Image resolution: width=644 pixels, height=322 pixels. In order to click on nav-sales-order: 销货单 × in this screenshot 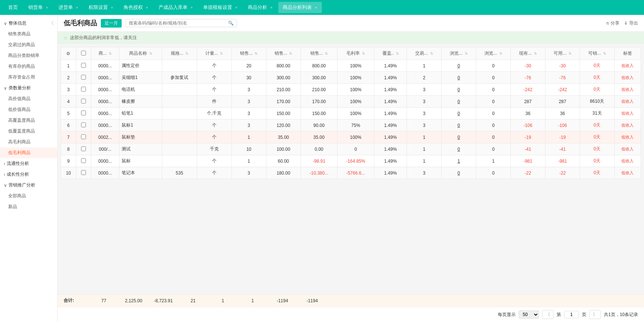, I will do `click(38, 7)`.